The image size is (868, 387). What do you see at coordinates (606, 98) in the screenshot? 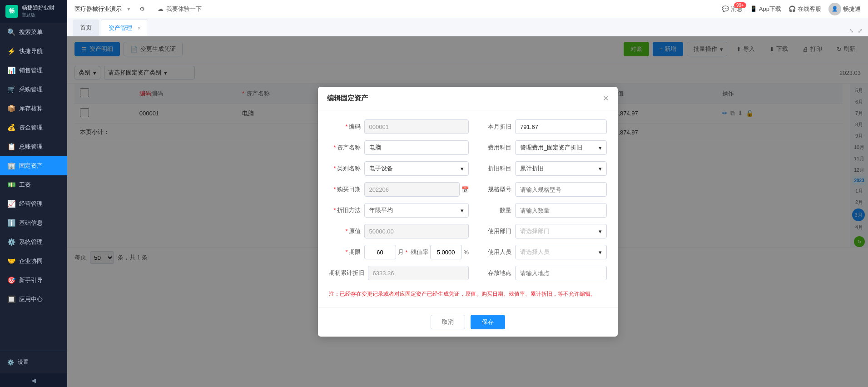
I see `modal-close-btn: ✕` at bounding box center [606, 98].